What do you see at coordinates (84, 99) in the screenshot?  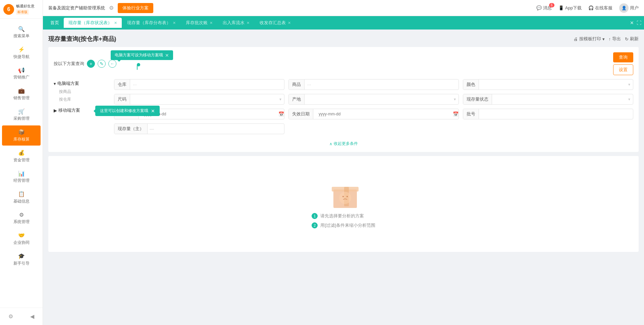 I see `scheme-item-by-warehouse: 按仓库` at bounding box center [84, 99].